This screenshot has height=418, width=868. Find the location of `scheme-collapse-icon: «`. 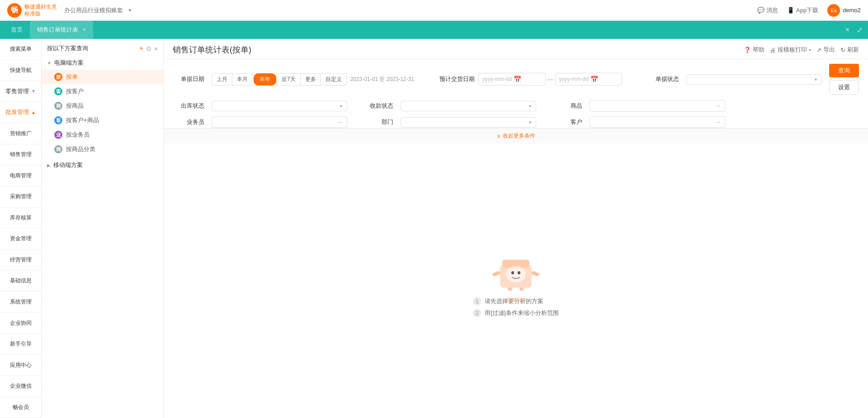

scheme-collapse-icon: « is located at coordinates (156, 48).